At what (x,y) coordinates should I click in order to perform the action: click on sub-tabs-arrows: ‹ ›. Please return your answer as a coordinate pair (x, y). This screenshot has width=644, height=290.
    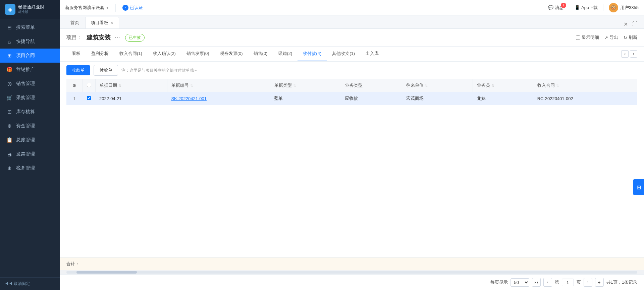
    Looking at the image, I should click on (629, 54).